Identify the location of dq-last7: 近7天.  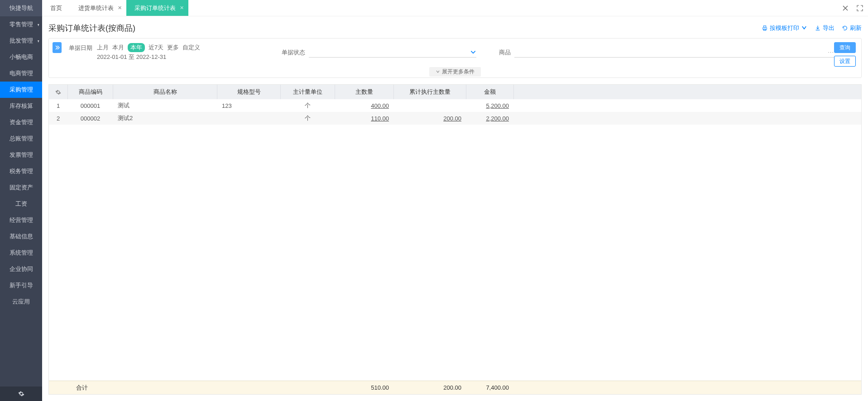
(156, 48).